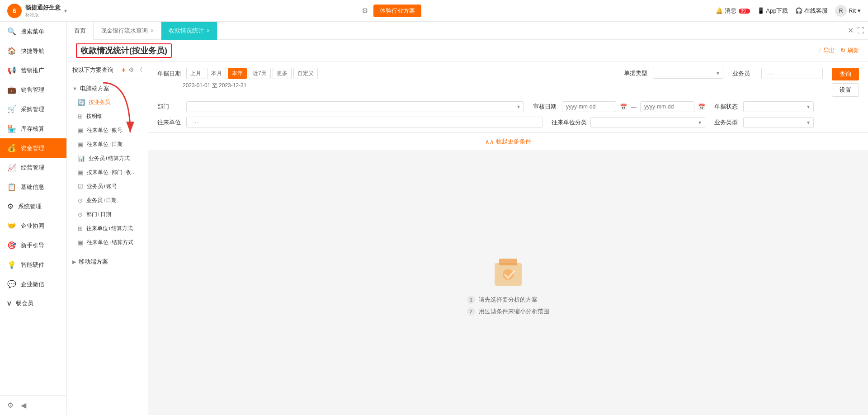 The width and height of the screenshot is (868, 415). Describe the element at coordinates (108, 130) in the screenshot. I see `scheme-item-counterpart-account: ▣ 往来单位+账号` at that location.